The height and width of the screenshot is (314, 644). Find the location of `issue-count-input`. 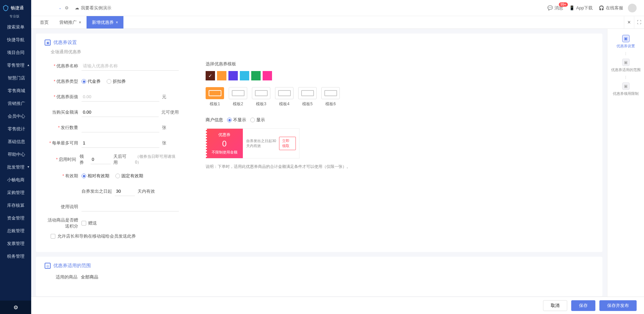

issue-count-input is located at coordinates (120, 128).